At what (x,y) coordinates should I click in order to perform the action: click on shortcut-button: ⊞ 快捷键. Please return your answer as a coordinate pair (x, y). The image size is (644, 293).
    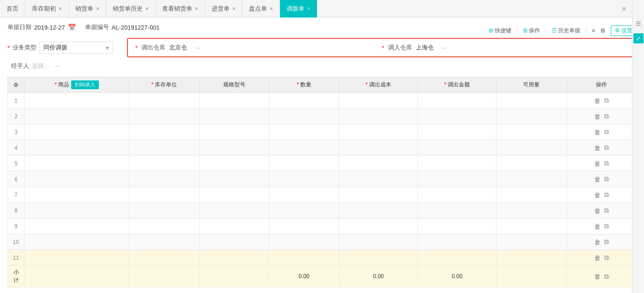
    Looking at the image, I should click on (500, 31).